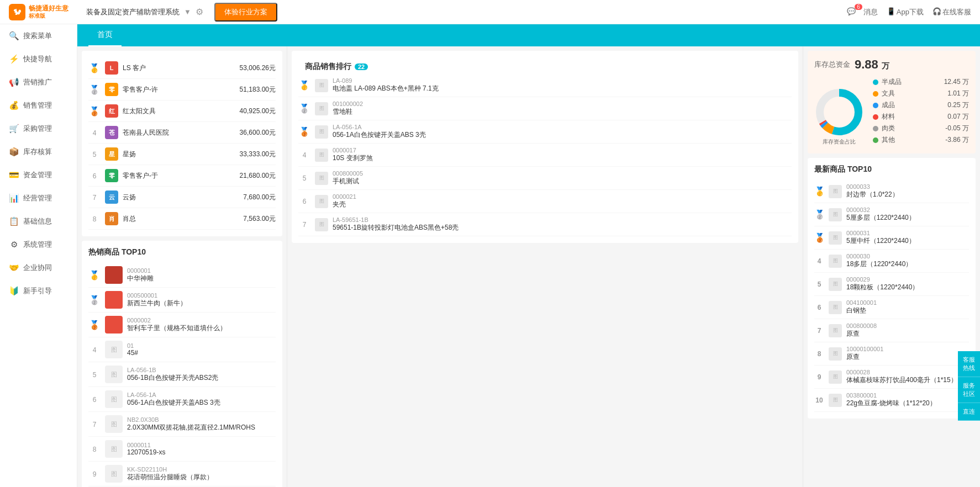  What do you see at coordinates (862, 12) in the screenshot?
I see `message-button: 💬 6 消息` at bounding box center [862, 12].